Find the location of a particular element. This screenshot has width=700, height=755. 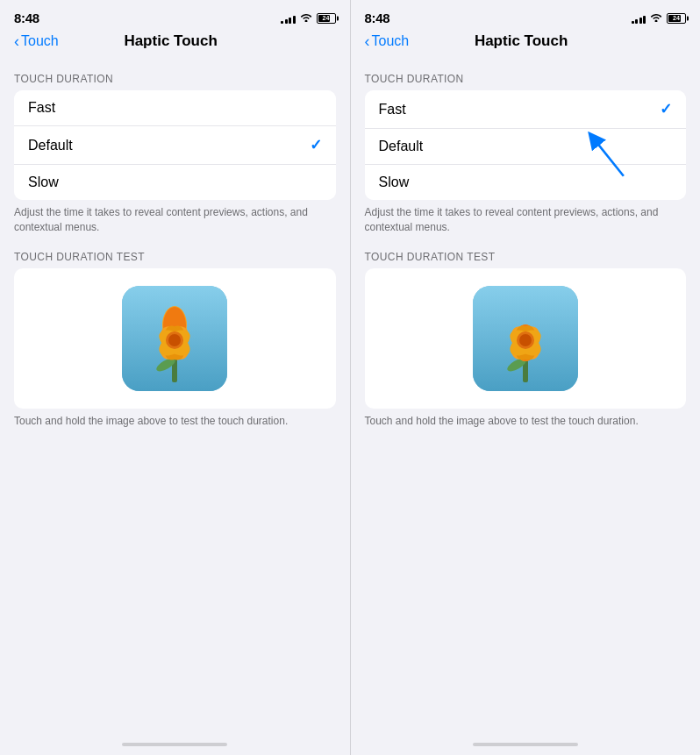

chevron-left-icon-left: ‹ is located at coordinates (17, 41).